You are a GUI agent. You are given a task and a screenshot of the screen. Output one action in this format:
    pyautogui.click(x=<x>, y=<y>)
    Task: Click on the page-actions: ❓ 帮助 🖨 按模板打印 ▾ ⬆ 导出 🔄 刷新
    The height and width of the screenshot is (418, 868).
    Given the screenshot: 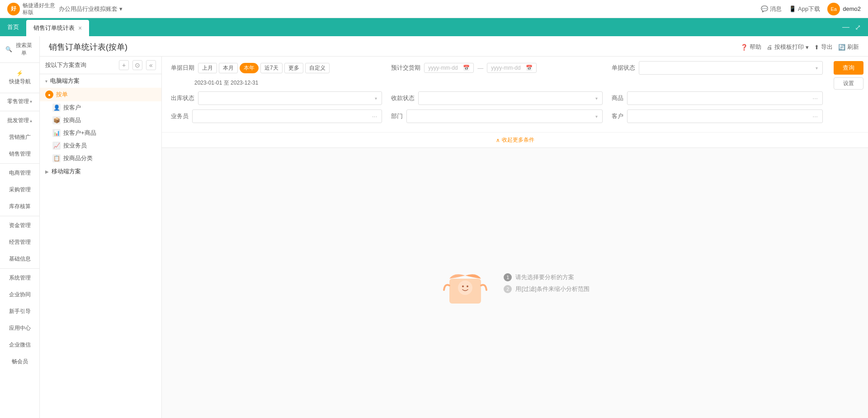 What is the action you would take?
    pyautogui.click(x=800, y=47)
    